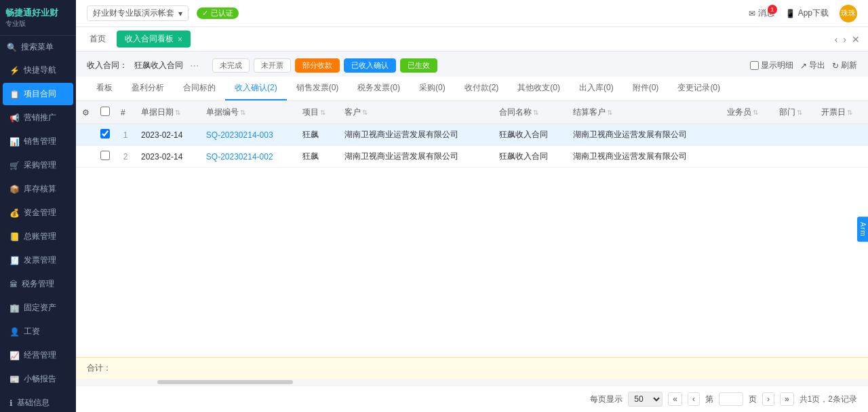  Describe the element at coordinates (38, 166) in the screenshot. I see `sidebar-item-purchase: 🛒 采购管理` at that location.